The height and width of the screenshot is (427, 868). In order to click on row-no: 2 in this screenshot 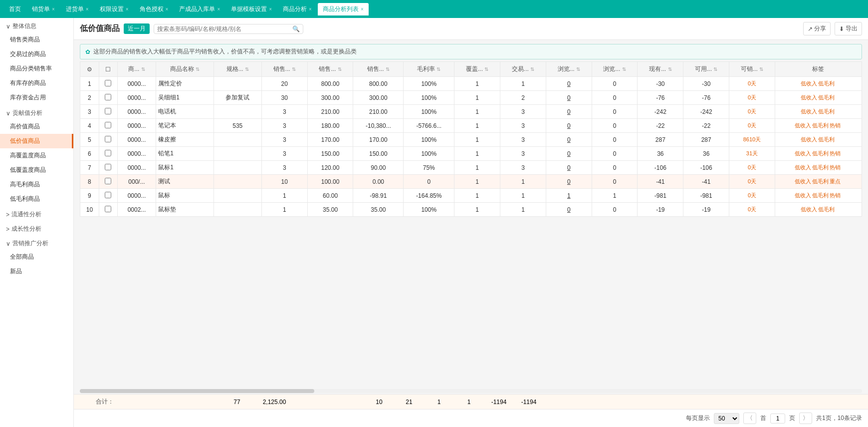, I will do `click(90, 98)`.